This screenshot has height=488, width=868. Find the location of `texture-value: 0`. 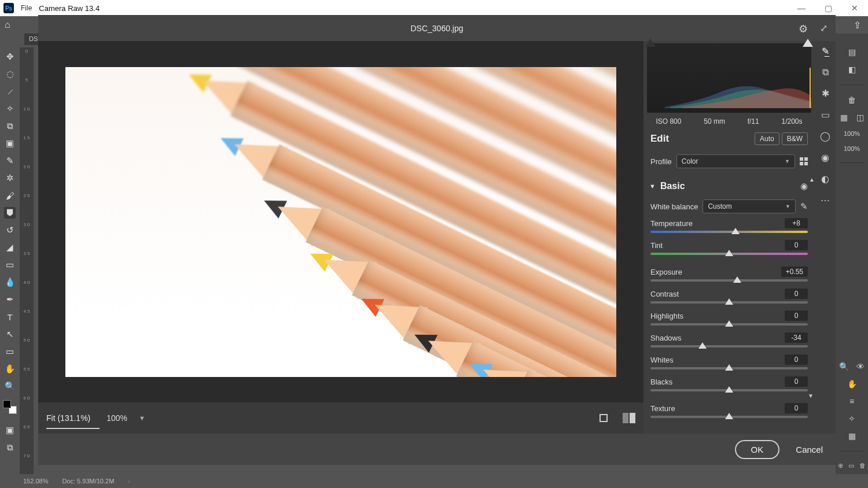

texture-value: 0 is located at coordinates (796, 408).